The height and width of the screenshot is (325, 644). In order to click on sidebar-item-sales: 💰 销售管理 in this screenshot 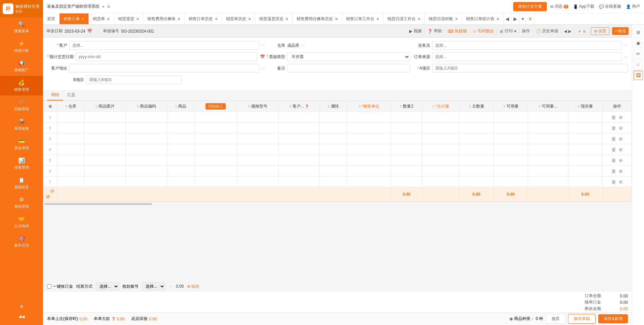, I will do `click(22, 86)`.